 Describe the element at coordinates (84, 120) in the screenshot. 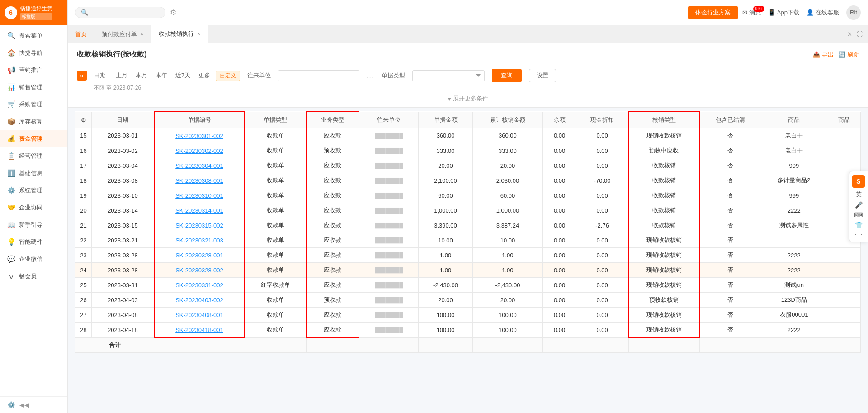

I see `col-settings: ⚙` at that location.